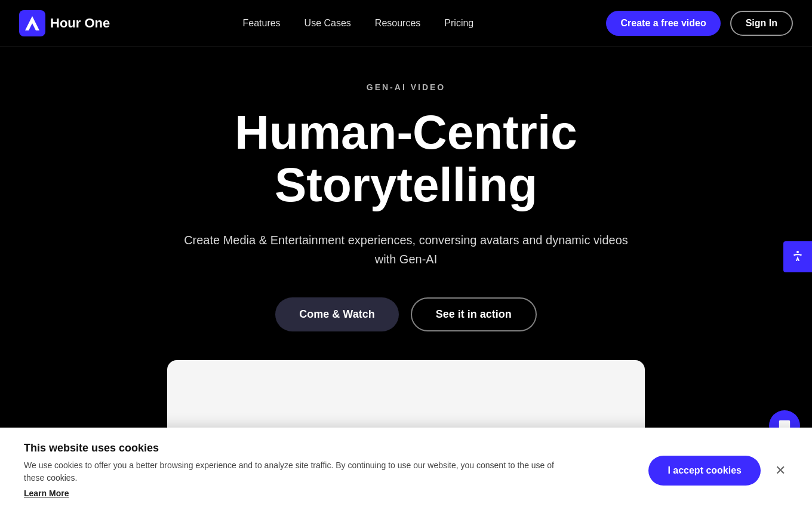  What do you see at coordinates (406, 314) in the screenshot?
I see `hero-buttons: Come & Watch See it in action` at bounding box center [406, 314].